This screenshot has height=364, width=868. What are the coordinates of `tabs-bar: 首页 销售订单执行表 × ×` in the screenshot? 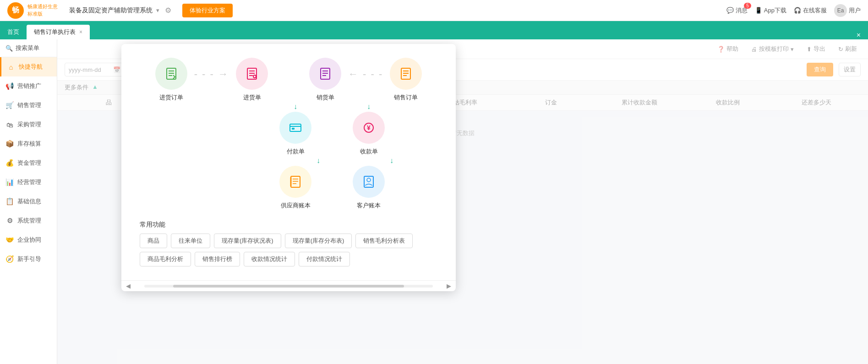 It's located at (434, 30).